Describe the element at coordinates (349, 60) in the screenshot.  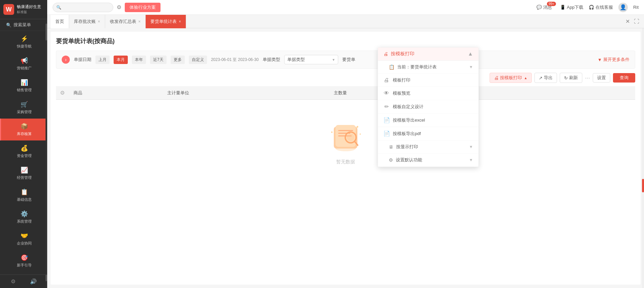
I see `order-goods-label: 要货单` at that location.